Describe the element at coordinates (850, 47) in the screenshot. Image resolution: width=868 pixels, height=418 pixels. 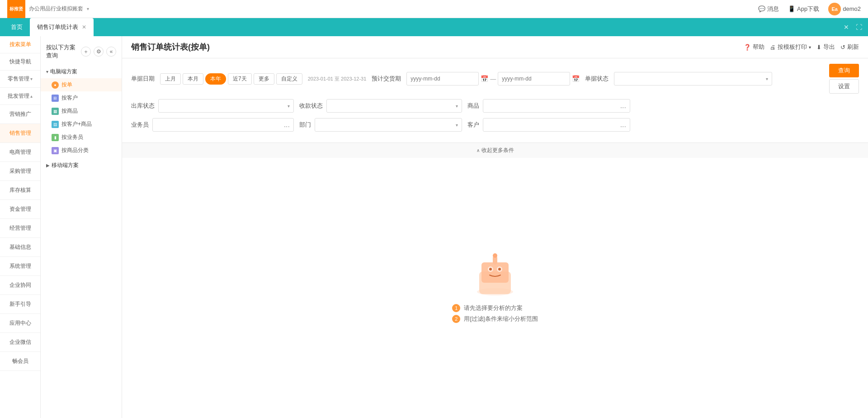
I see `refresh-btn: ↺ 刷新` at that location.